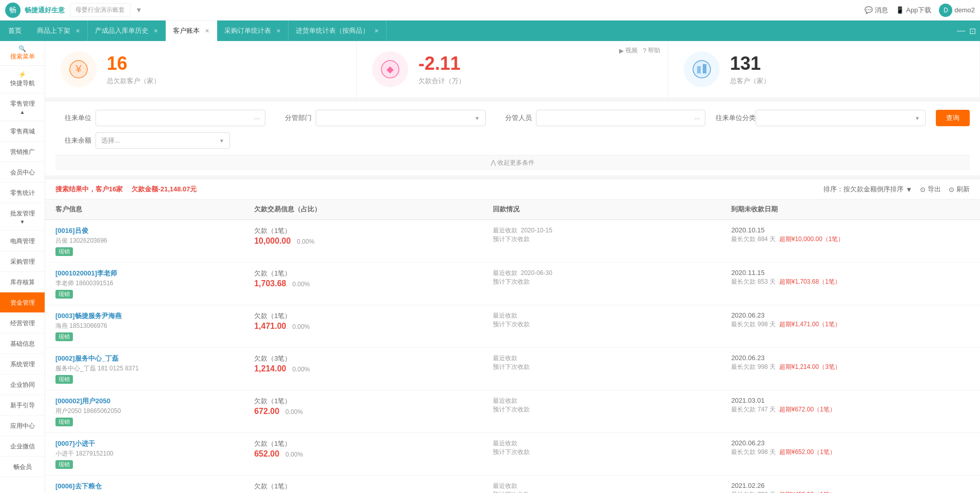  I want to click on sidebar-item-vip: 畅会员, so click(23, 467).